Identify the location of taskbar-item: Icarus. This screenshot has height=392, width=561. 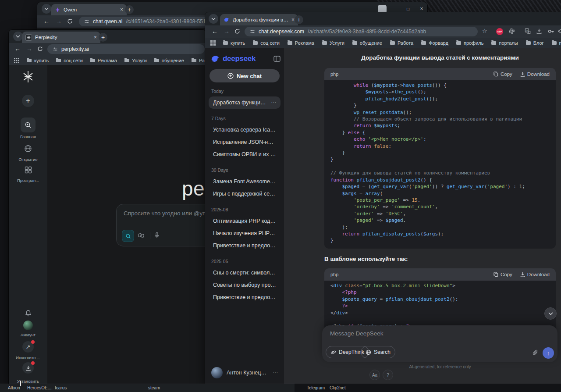
(60, 388).